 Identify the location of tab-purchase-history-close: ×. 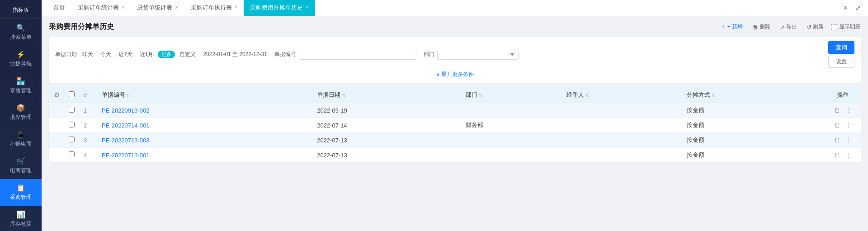
(307, 7).